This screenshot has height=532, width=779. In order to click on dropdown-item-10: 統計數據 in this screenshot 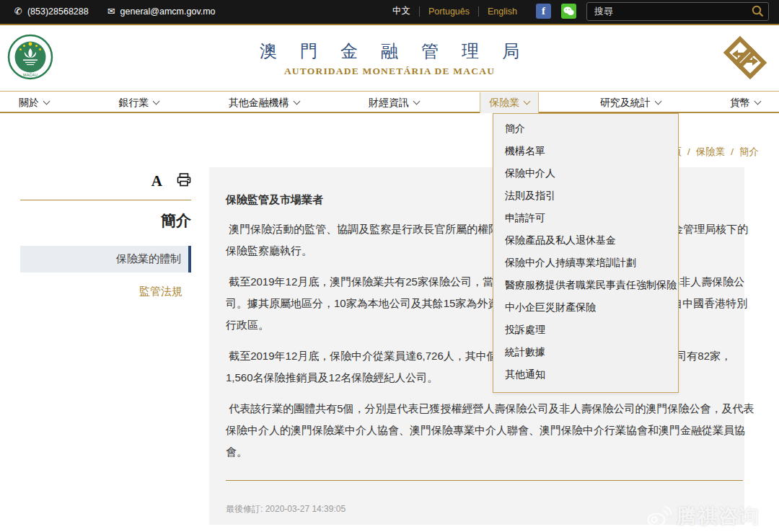, I will do `click(586, 352)`.